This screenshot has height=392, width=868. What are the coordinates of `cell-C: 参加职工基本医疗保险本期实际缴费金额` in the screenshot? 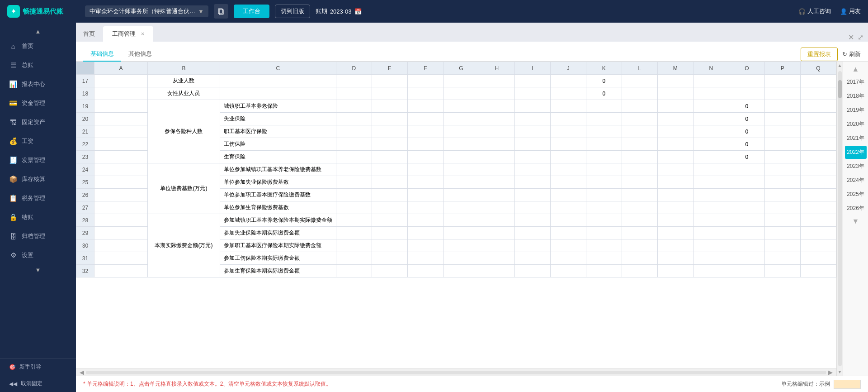 It's located at (278, 246).